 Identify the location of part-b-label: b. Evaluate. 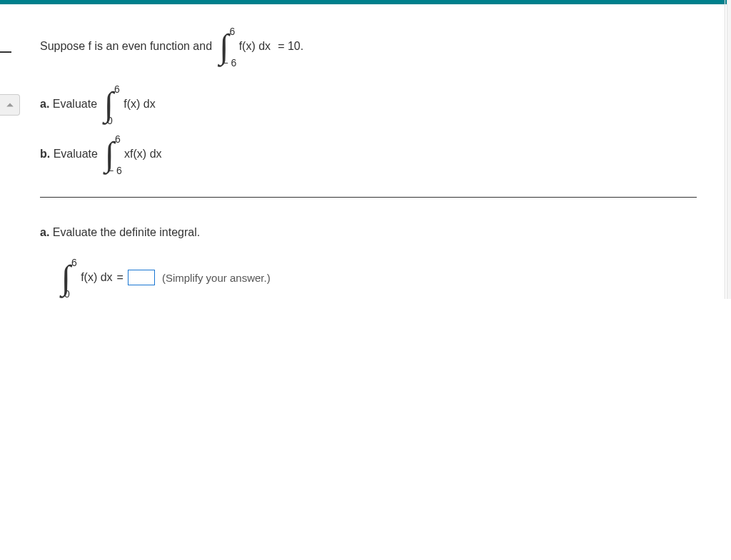
(69, 154).